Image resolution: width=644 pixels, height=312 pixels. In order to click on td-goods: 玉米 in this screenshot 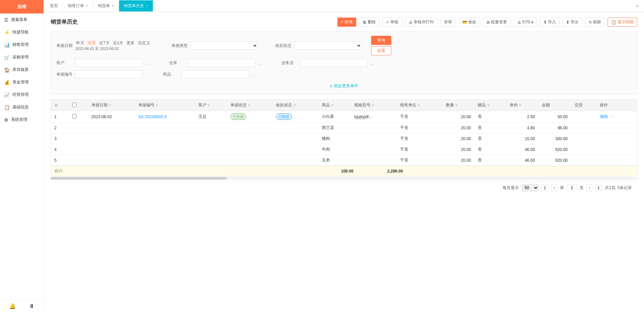, I will do `click(335, 160)`.